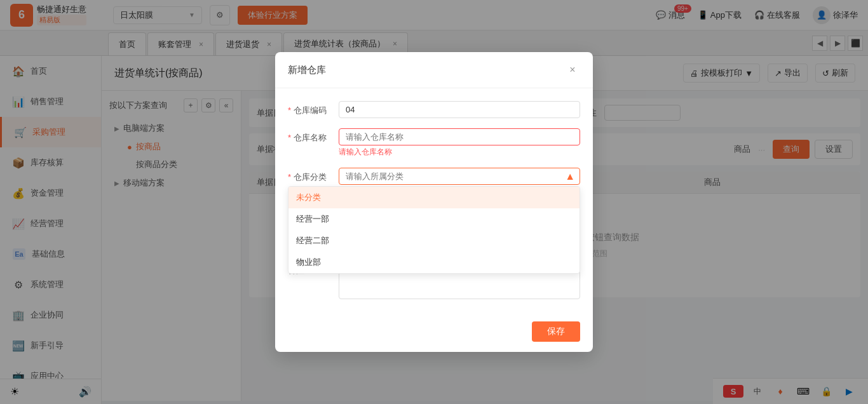  I want to click on category-option-dept2: 经营二部, so click(434, 241).